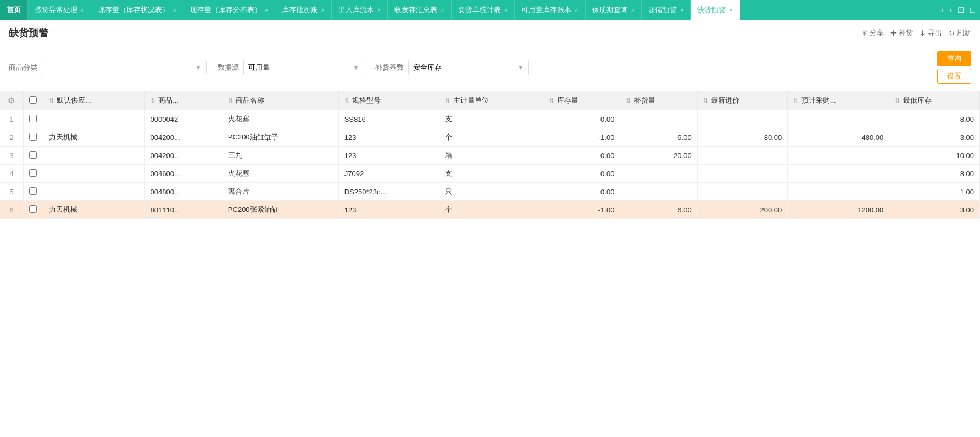  Describe the element at coordinates (379, 10) in the screenshot. I see `close-icon-5: ×` at that location.